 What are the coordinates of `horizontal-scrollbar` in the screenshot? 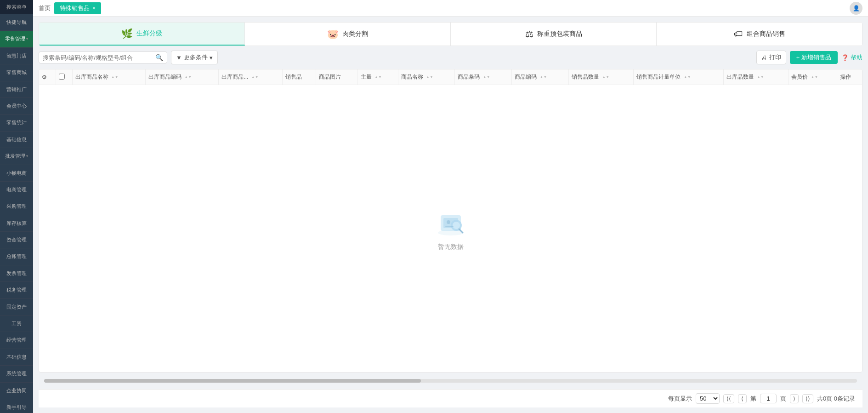 It's located at (450, 381).